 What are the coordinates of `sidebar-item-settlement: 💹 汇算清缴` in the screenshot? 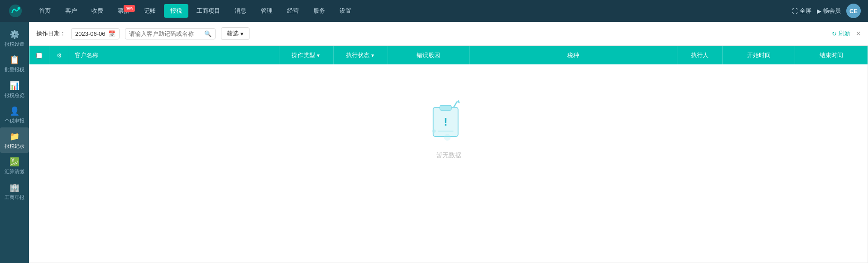 It's located at (14, 166).